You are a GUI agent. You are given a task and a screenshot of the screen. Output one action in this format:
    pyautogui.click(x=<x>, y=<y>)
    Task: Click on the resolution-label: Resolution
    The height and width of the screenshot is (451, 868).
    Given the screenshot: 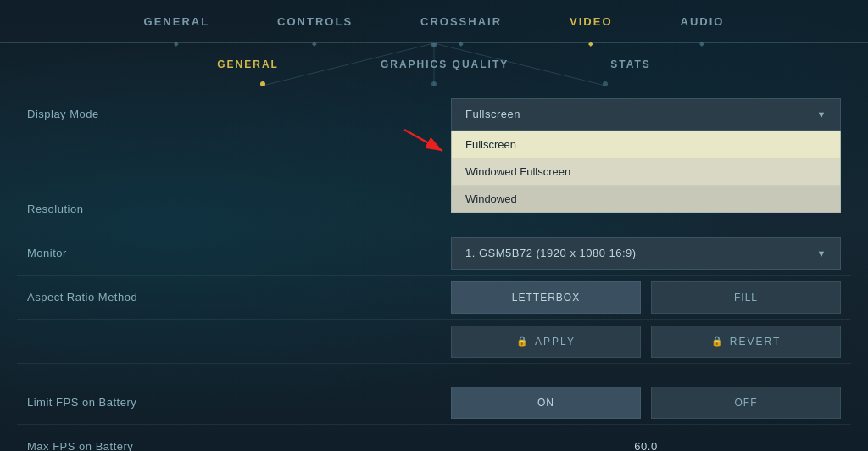 What is the action you would take?
    pyautogui.click(x=239, y=209)
    